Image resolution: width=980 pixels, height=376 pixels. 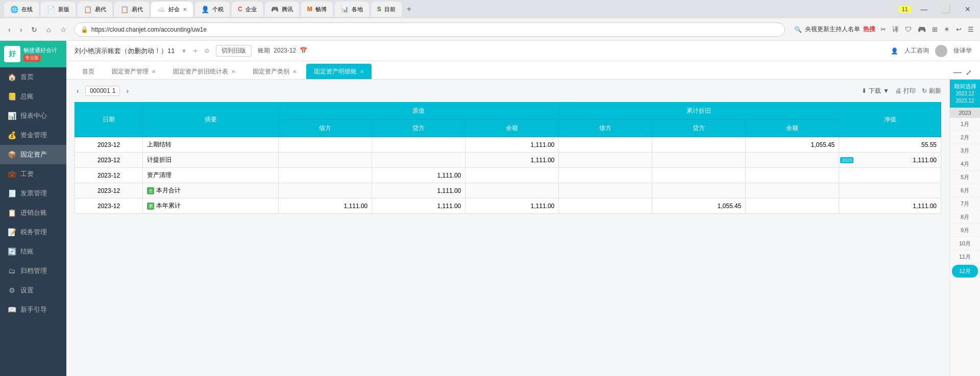 I want to click on browser-tab-yidai2: 📋 易代, so click(x=132, y=9).